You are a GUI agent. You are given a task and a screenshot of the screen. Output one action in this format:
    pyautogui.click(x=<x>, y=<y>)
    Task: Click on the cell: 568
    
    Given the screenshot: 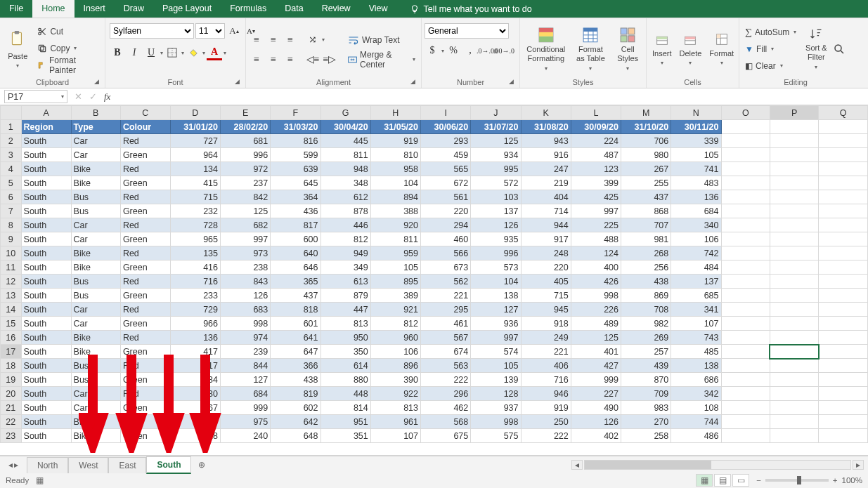 What is the action you would take?
    pyautogui.click(x=446, y=422)
    